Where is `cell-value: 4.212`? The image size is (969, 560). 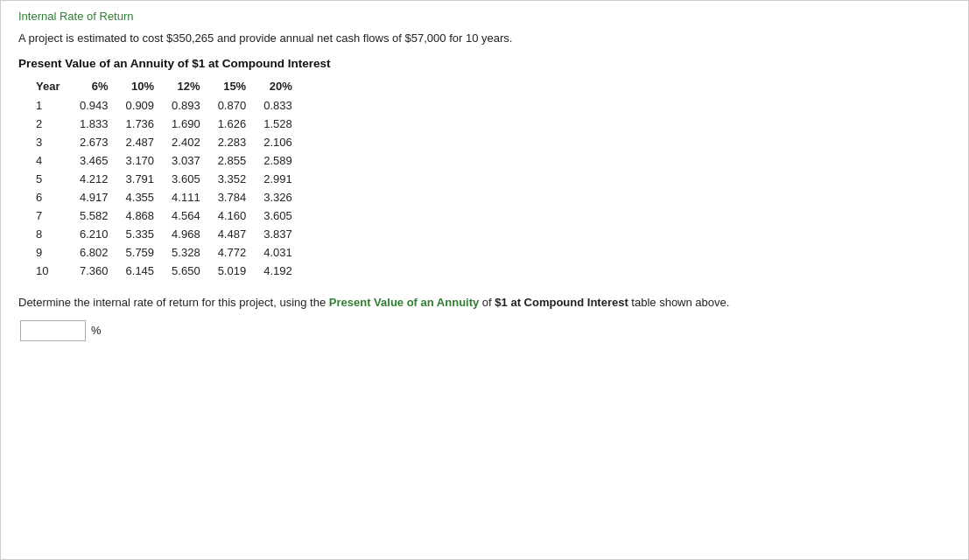
cell-value: 4.212 is located at coordinates (103, 178).